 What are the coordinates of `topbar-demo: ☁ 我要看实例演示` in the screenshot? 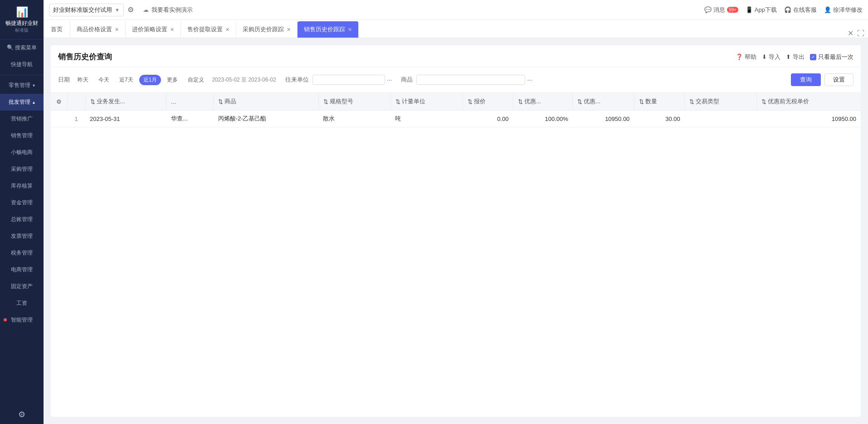 It's located at (168, 10).